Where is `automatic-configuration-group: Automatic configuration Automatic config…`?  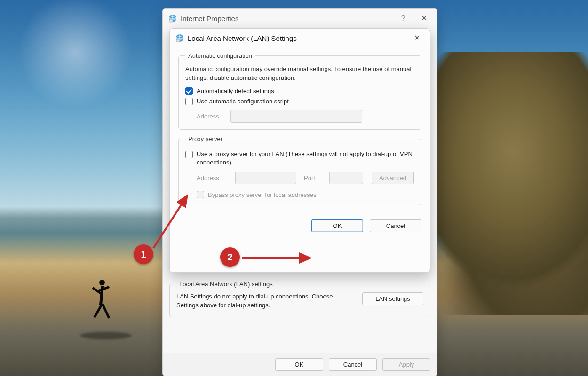
automatic-configuration-group: Automatic configuration Automatic config… is located at coordinates (300, 91).